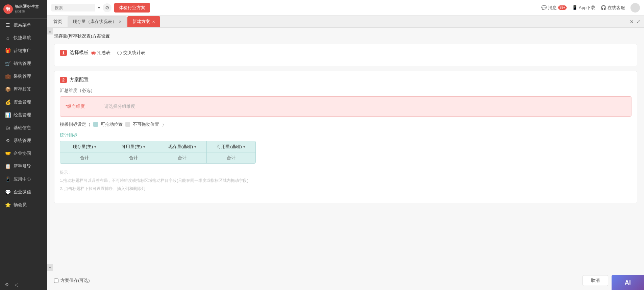 The image size is (644, 290). What do you see at coordinates (562, 7) in the screenshot?
I see `messages-badge: 99+` at bounding box center [562, 7].